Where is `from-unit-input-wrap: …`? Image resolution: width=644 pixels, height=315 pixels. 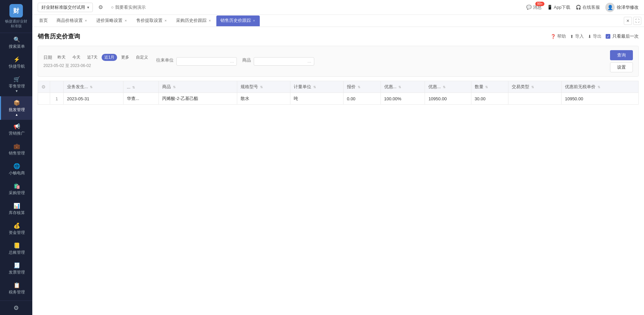
from-unit-input-wrap: … is located at coordinates (207, 61).